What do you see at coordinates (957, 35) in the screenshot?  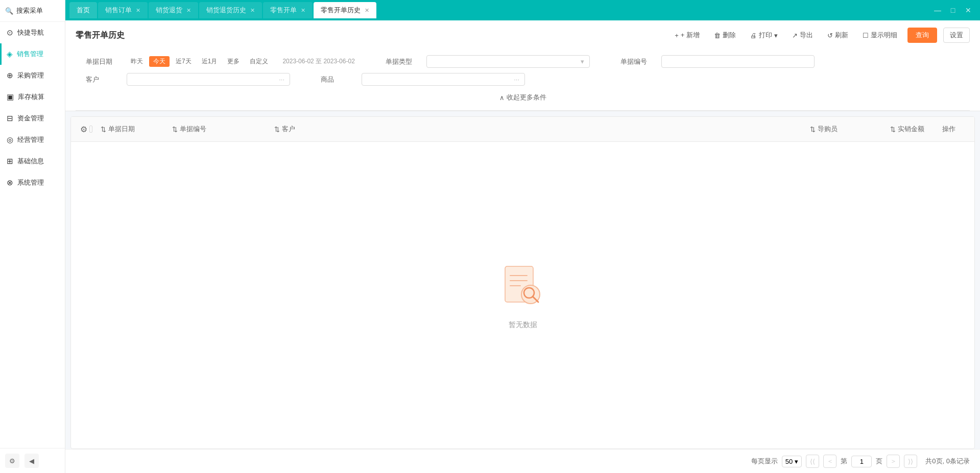 I see `settings-btn: 设置` at bounding box center [957, 35].